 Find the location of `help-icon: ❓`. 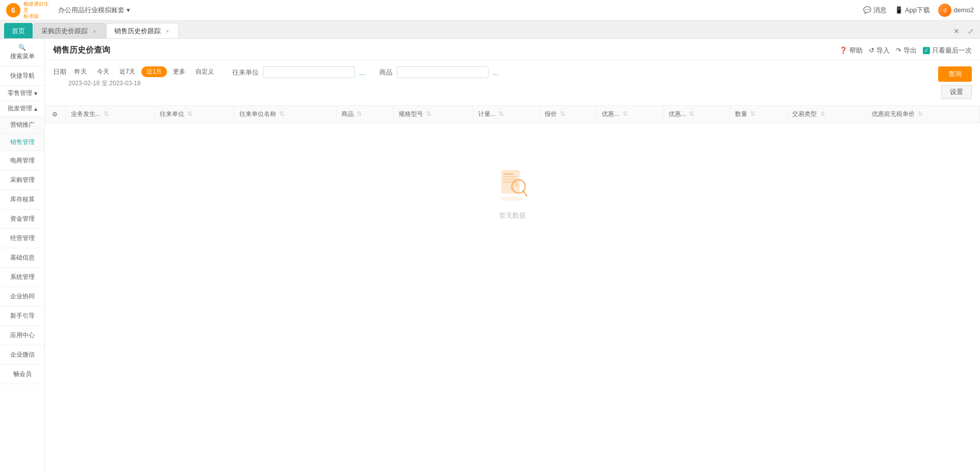

help-icon: ❓ is located at coordinates (843, 50).